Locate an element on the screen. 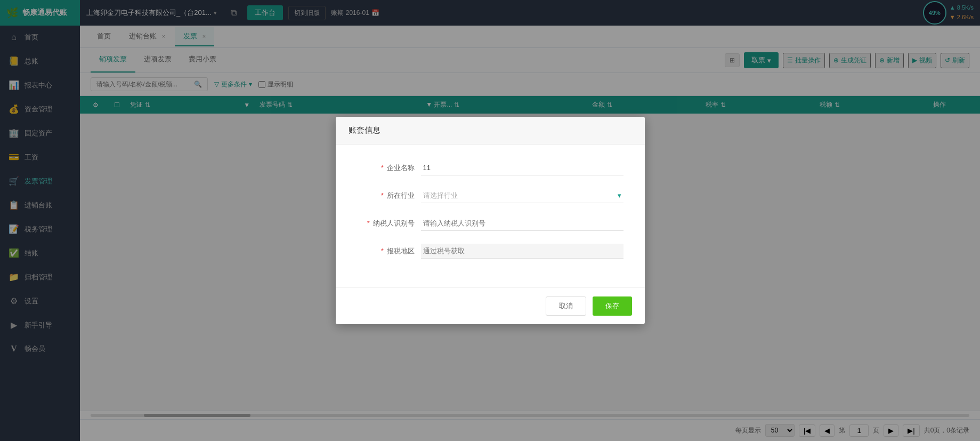 This screenshot has width=980, height=441. tax-region-input is located at coordinates (522, 251).